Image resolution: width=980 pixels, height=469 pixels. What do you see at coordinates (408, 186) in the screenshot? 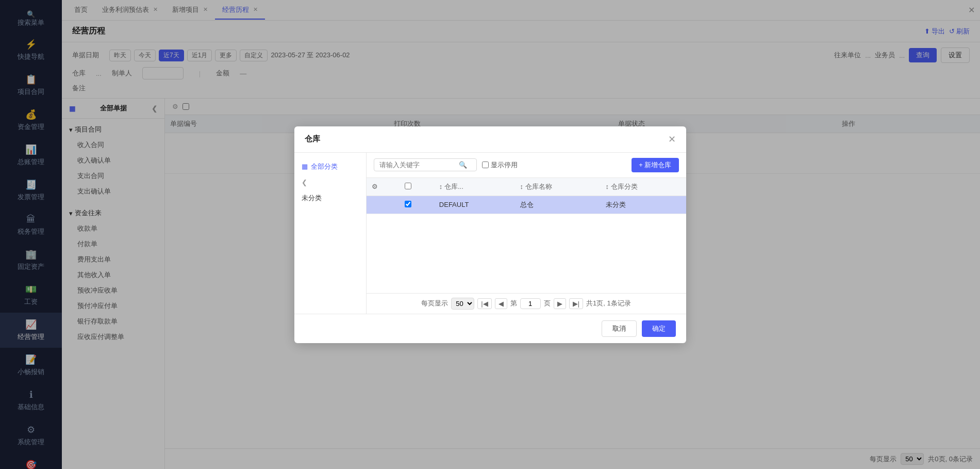
I see `table-select-all` at bounding box center [408, 186].